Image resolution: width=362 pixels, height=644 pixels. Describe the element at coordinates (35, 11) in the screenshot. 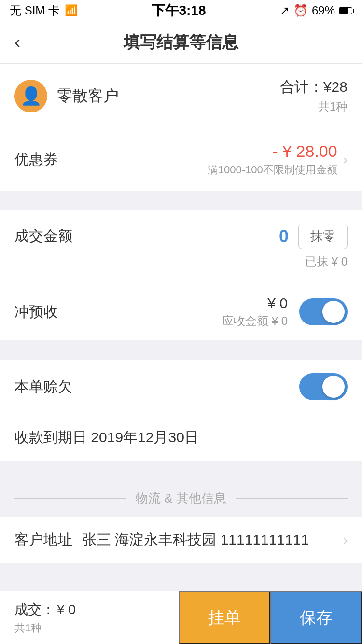

I see `sim-label: 无 SIM 卡` at that location.